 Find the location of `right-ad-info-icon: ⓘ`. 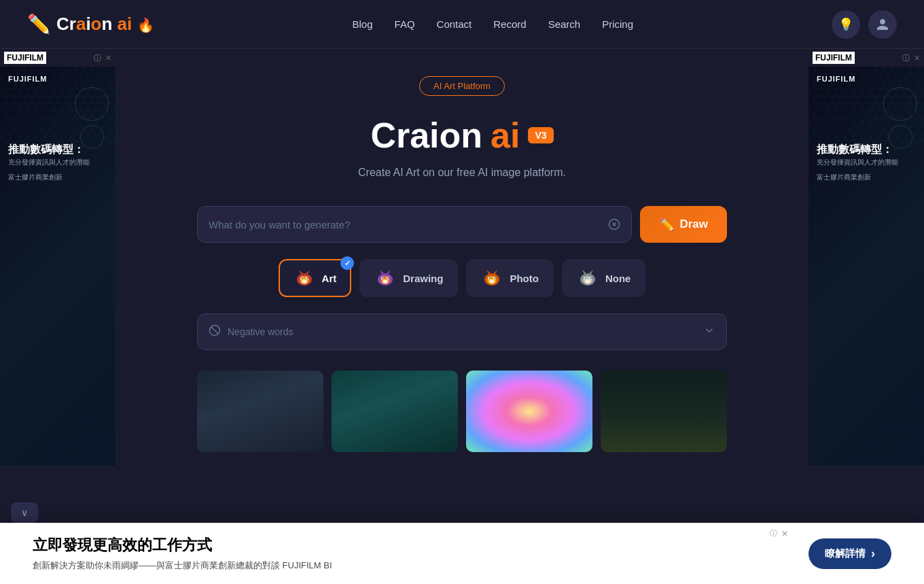

right-ad-info-icon: ⓘ is located at coordinates (906, 58).